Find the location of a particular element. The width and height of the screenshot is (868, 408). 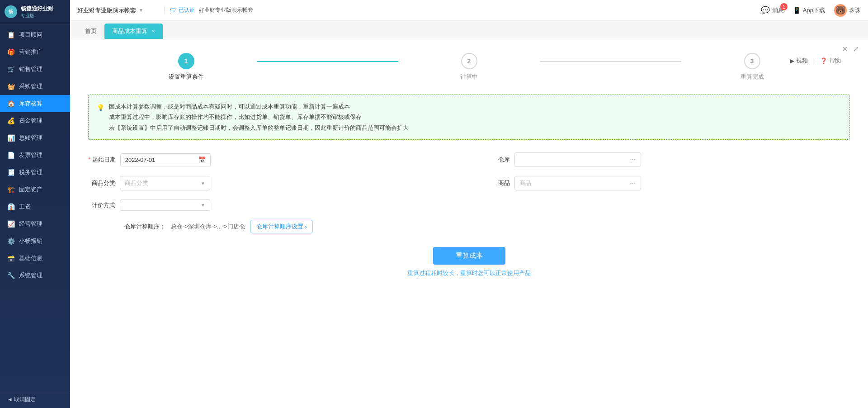

form-row-date-warehouse: * 起始日期 2022-07-01 📅 仓库 ··· is located at coordinates (469, 160).